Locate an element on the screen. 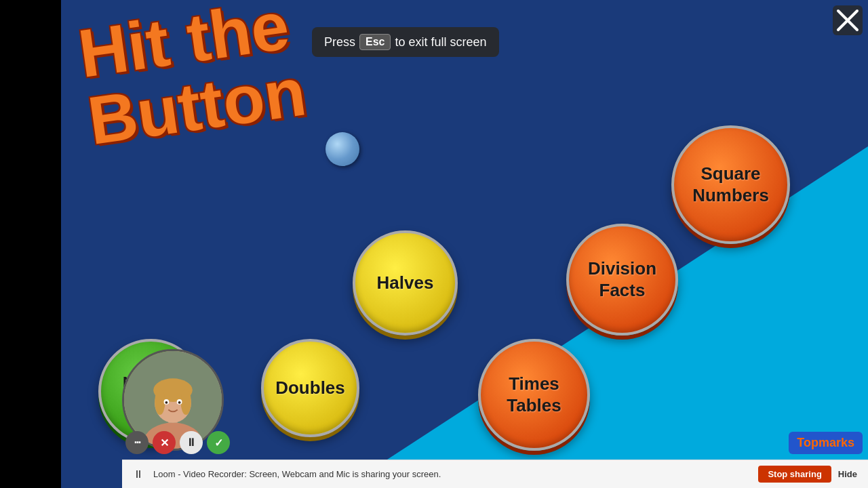  pause-button: ⏸ is located at coordinates (191, 443).